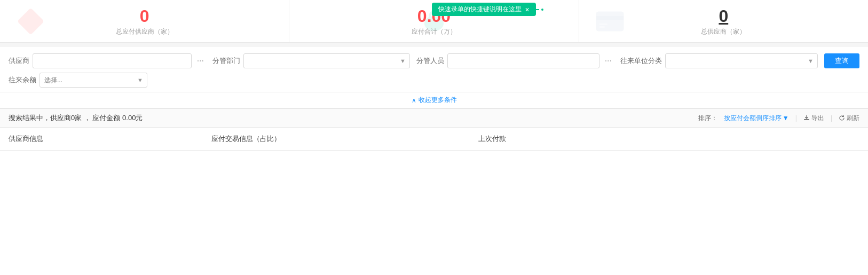  I want to click on total-suppliers-label: 总供应商（家）, so click(723, 32).